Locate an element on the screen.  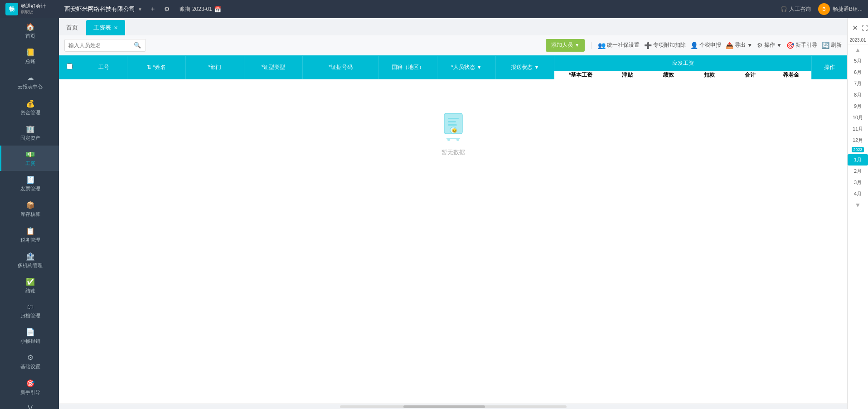
month-9: 9月 is located at coordinates (858, 106).